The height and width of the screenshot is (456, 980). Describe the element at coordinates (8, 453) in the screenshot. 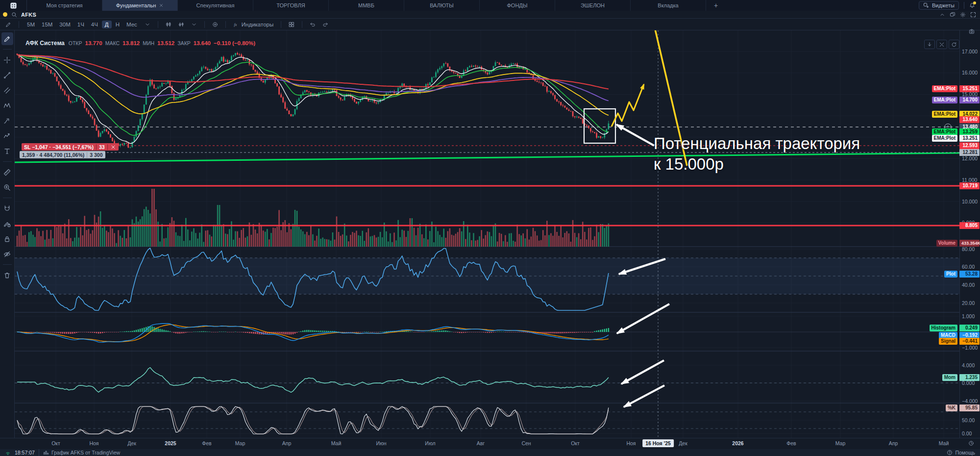

I see `connection-signal-icon` at that location.